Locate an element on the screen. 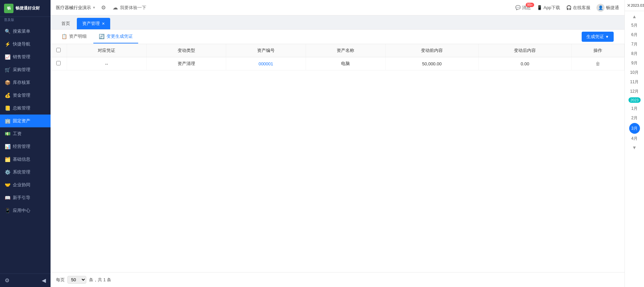  payroll-icon: 💵 is located at coordinates (7, 134).